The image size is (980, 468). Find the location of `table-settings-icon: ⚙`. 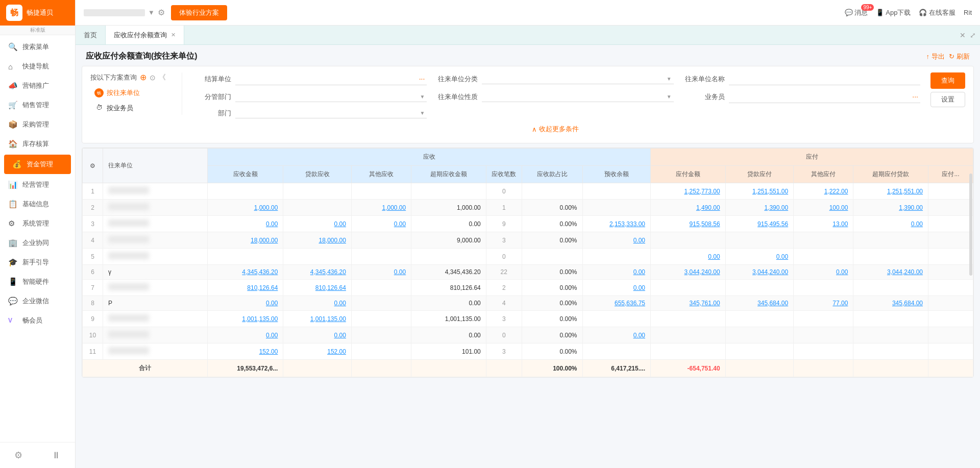

table-settings-icon: ⚙ is located at coordinates (93, 166).